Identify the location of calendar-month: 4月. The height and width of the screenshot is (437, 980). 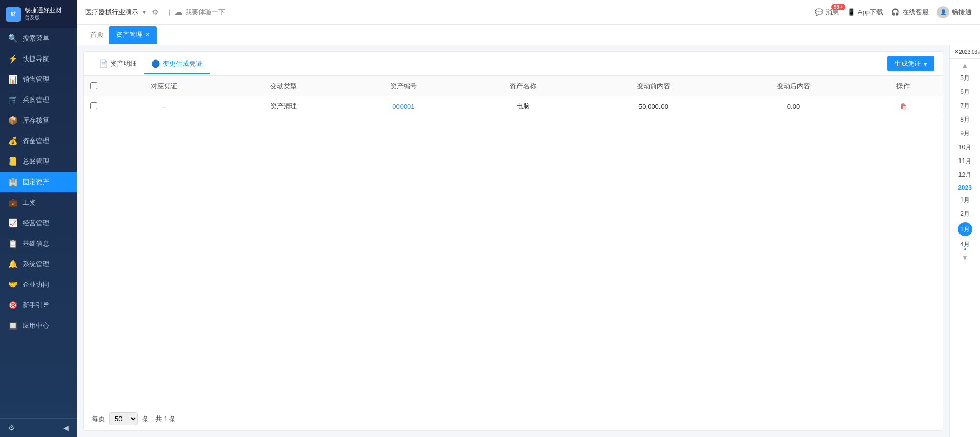
(965, 244).